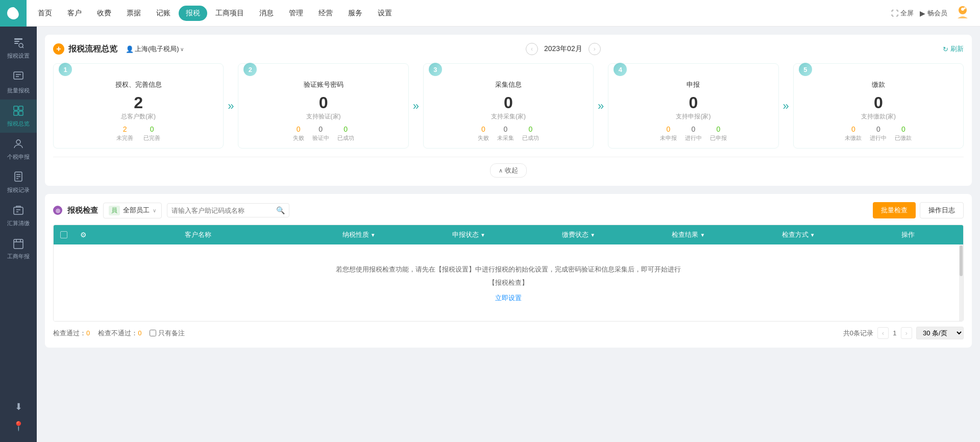 Image resolution: width=980 pixels, height=442 pixels. What do you see at coordinates (961, 283) in the screenshot?
I see `table-scroll-bar` at bounding box center [961, 283].